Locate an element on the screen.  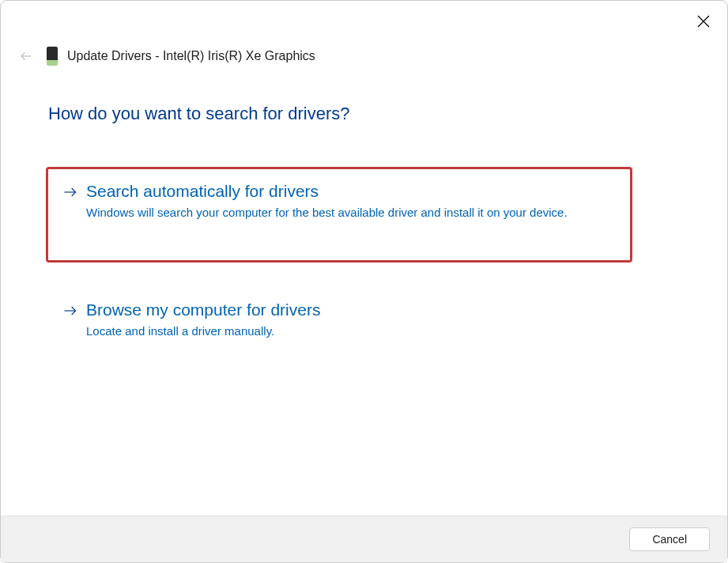
question-heading: How do you want to search for drivers? is located at coordinates (364, 114).